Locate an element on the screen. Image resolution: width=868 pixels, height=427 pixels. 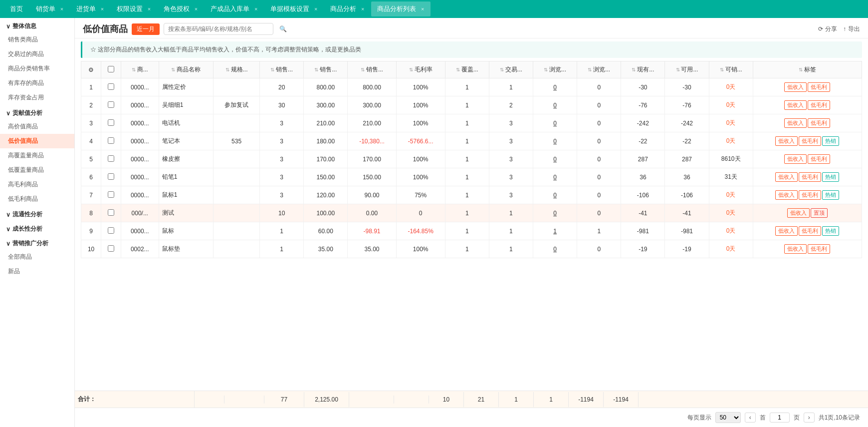
sidebar-item-new-products: 新品 is located at coordinates (37, 272).